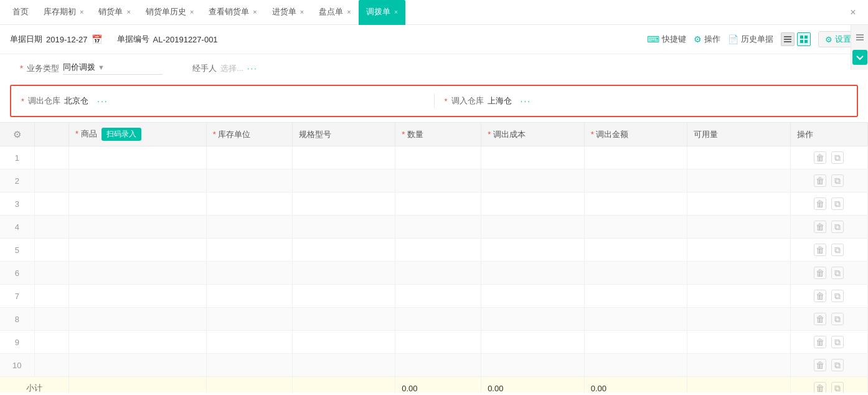 The height and width of the screenshot is (395, 868). I want to click on row-copy-icon-2: ⧉, so click(837, 181).